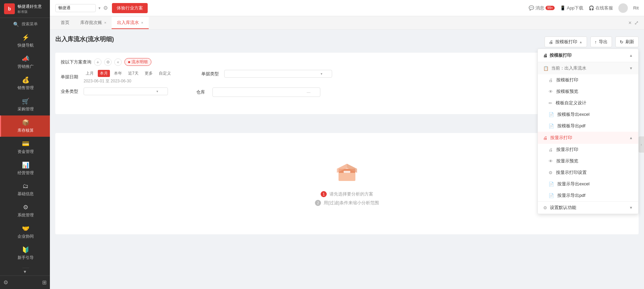 Image resolution: width=644 pixels, height=289 pixels. Describe the element at coordinates (65, 23) in the screenshot. I see `tab-home-label: 首页` at that location.